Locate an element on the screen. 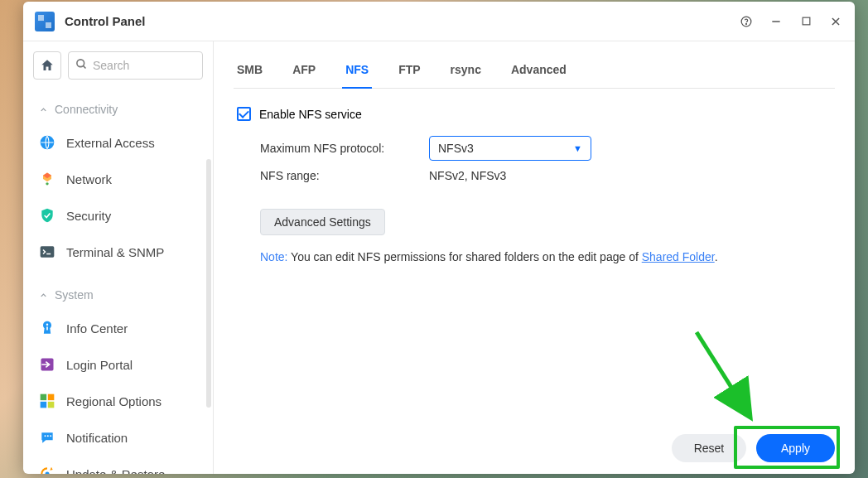 Image resolution: width=868 pixels, height=478 pixels. max-protocol-value: NFSv3 is located at coordinates (456, 148).